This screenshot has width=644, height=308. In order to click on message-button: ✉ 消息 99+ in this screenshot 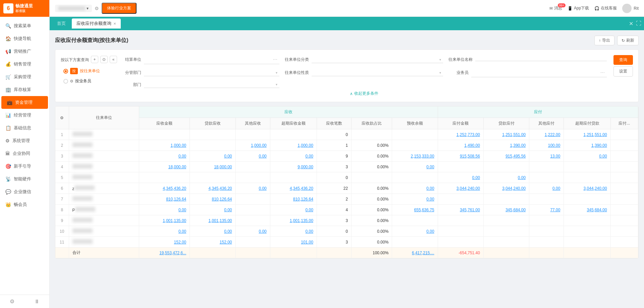, I will do `click(556, 8)`.